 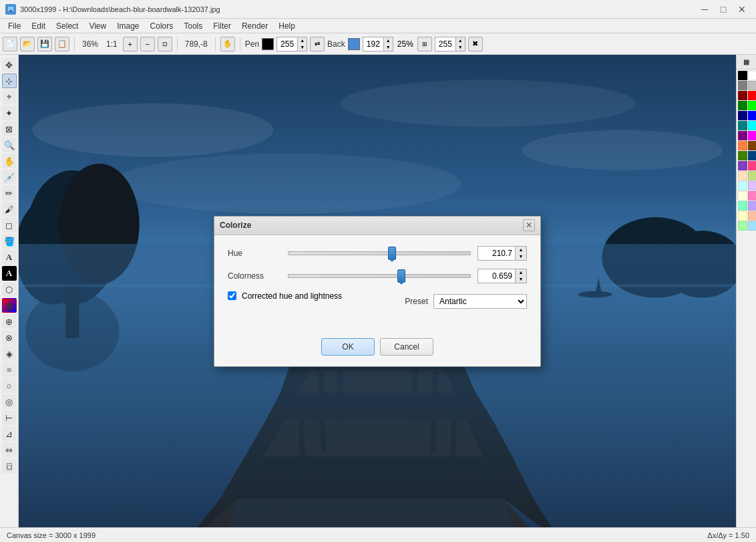 I want to click on tool-shapes: ⬡, so click(x=9, y=289).